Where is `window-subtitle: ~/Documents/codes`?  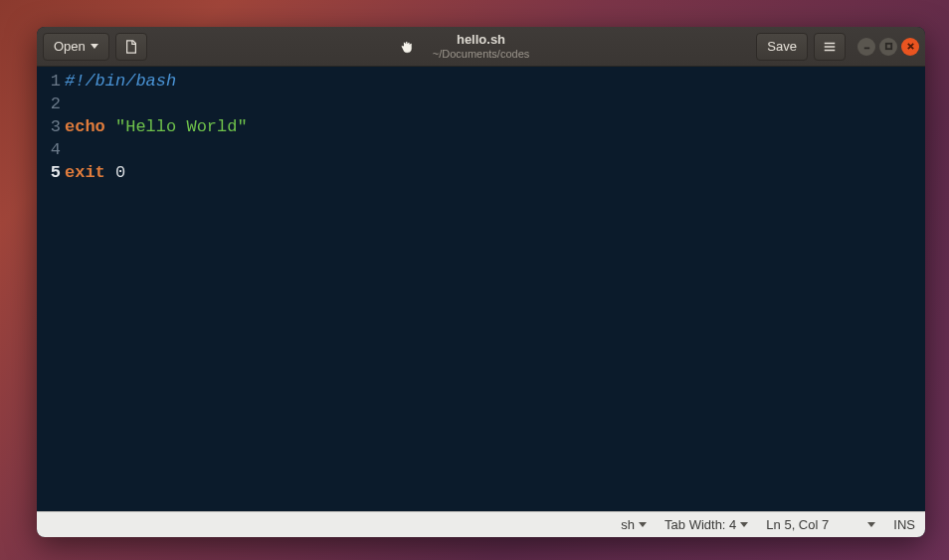
window-subtitle: ~/Documents/codes is located at coordinates (481, 54).